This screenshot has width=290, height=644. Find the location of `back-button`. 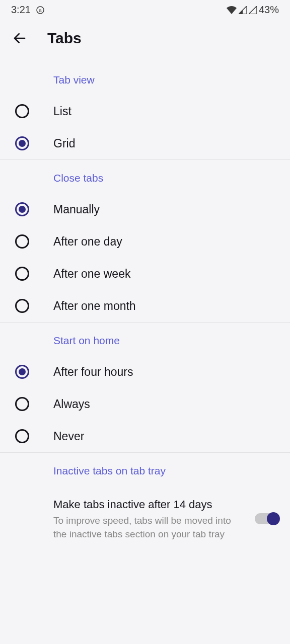

back-button is located at coordinates (20, 38).